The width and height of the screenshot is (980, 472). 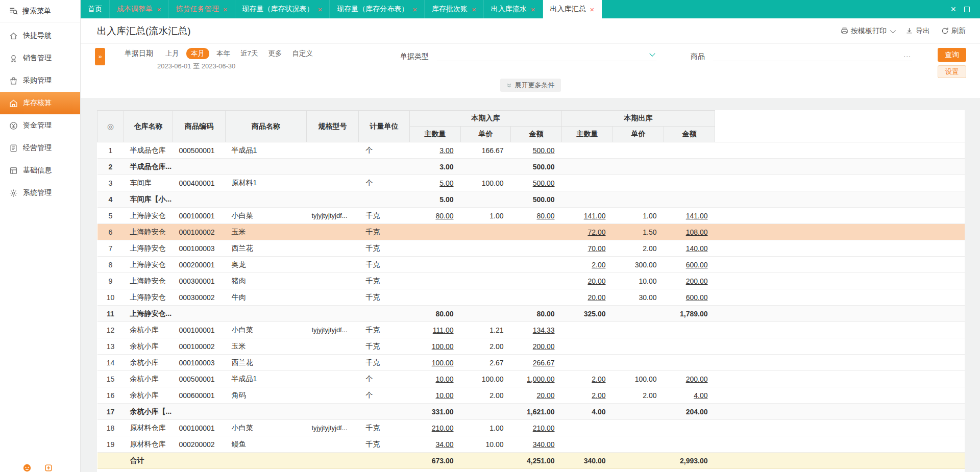 What do you see at coordinates (443, 330) in the screenshot?
I see `drill-link: 111.00` at bounding box center [443, 330].